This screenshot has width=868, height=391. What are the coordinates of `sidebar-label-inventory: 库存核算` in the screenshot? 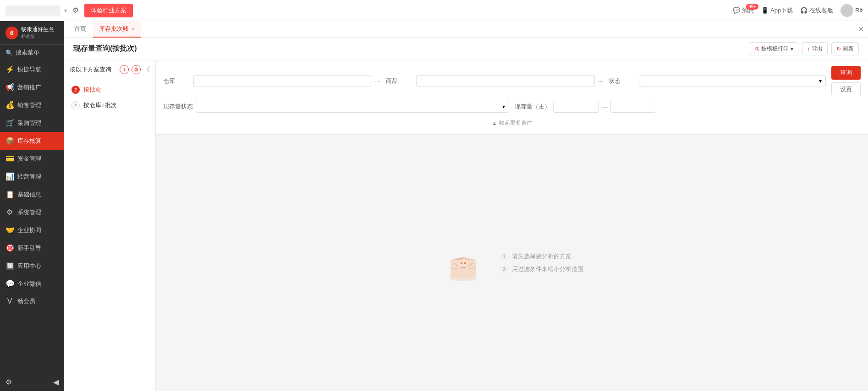 It's located at (29, 141).